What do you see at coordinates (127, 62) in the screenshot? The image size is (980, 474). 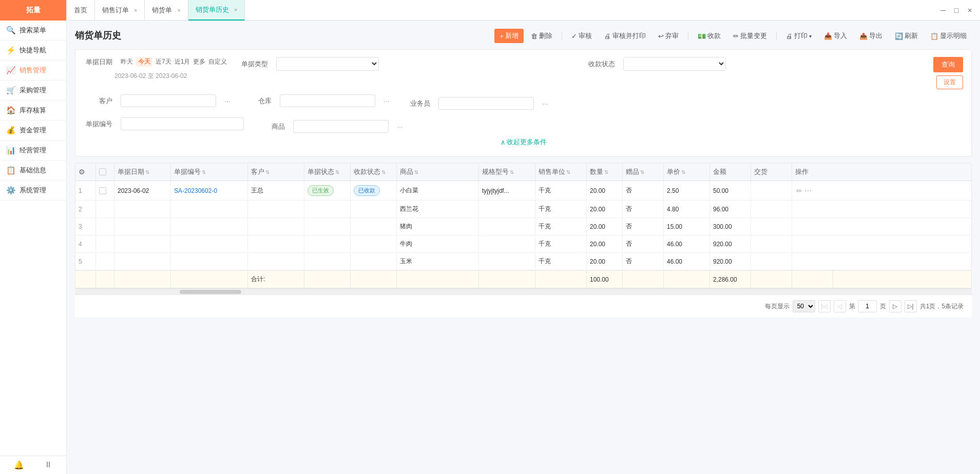 I see `date-yesterday: 昨天` at bounding box center [127, 62].